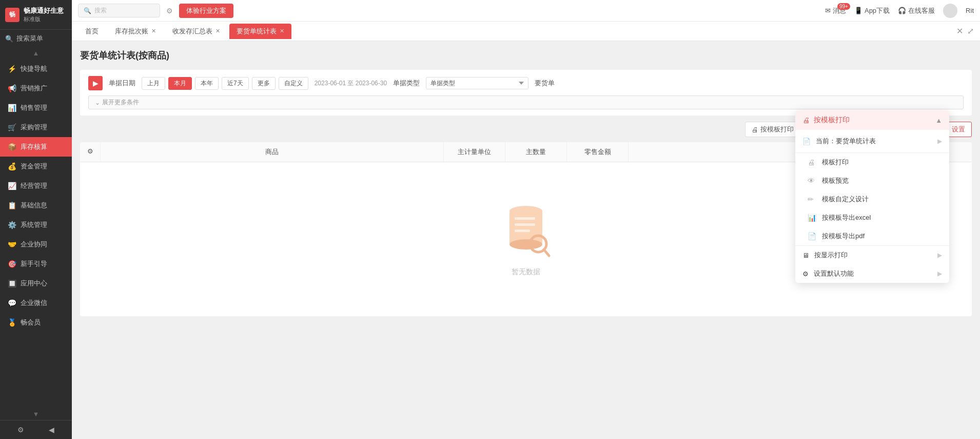  What do you see at coordinates (36, 127) in the screenshot?
I see `sidebar-item-purchase: 🛒 采购管理` at bounding box center [36, 127].